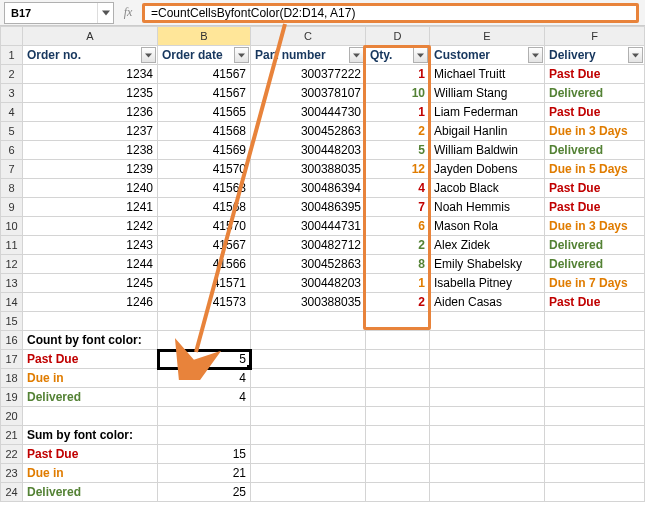 The height and width of the screenshot is (531, 645). What do you see at coordinates (308, 56) in the screenshot?
I see `hdr-part-number: Part number` at bounding box center [308, 56].